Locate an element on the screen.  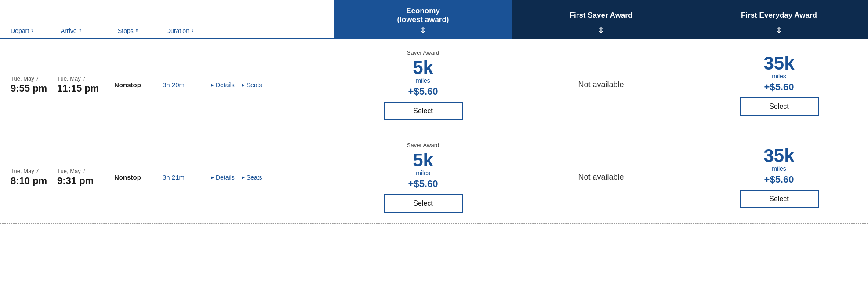
first-saver-not-available-1: Not available is located at coordinates (601, 177).